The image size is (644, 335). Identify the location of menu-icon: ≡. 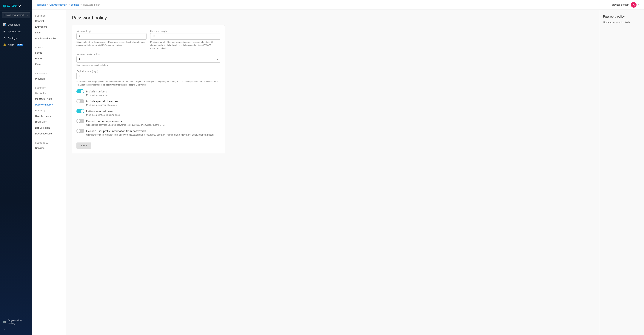
(4, 330).